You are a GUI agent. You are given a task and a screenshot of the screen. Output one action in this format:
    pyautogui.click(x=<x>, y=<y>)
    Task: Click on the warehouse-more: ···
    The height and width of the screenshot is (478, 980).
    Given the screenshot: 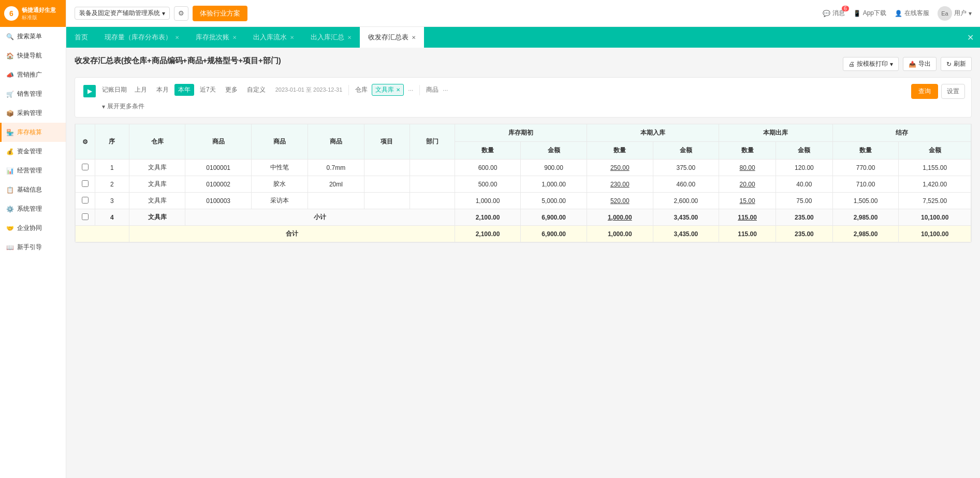 What is the action you would take?
    pyautogui.click(x=411, y=90)
    